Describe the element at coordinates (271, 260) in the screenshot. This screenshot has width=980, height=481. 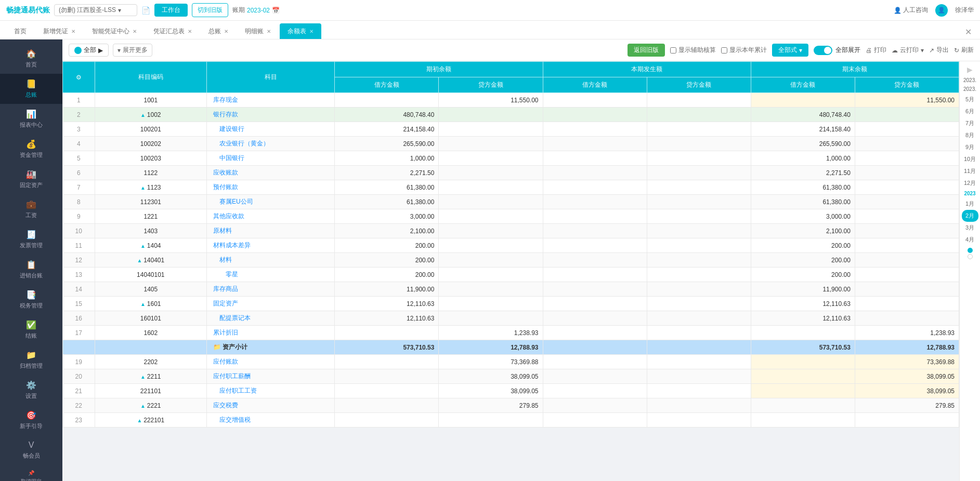
I see `row-name: 材料` at that location.